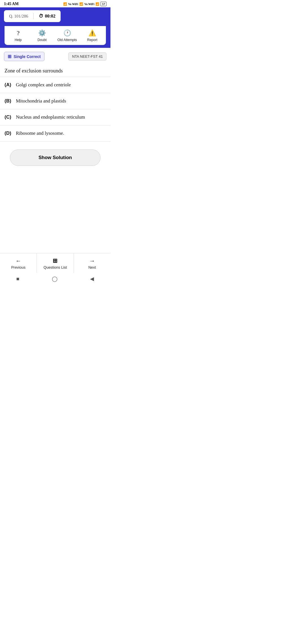 Image resolution: width=290 pixels, height=644 pixels. What do you see at coordinates (33, 16) in the screenshot?
I see `divider` at bounding box center [33, 16].